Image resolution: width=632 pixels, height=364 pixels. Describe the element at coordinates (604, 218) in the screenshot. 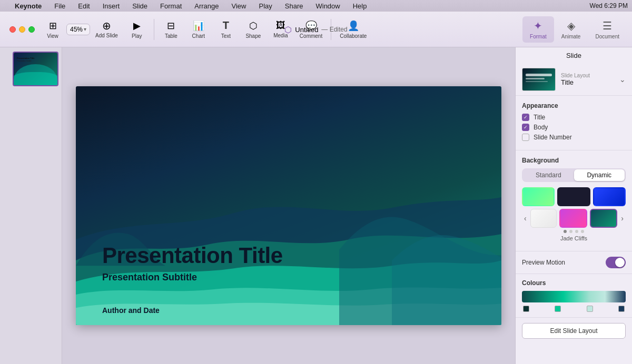

I see `jade-cliffs-swatch` at that location.